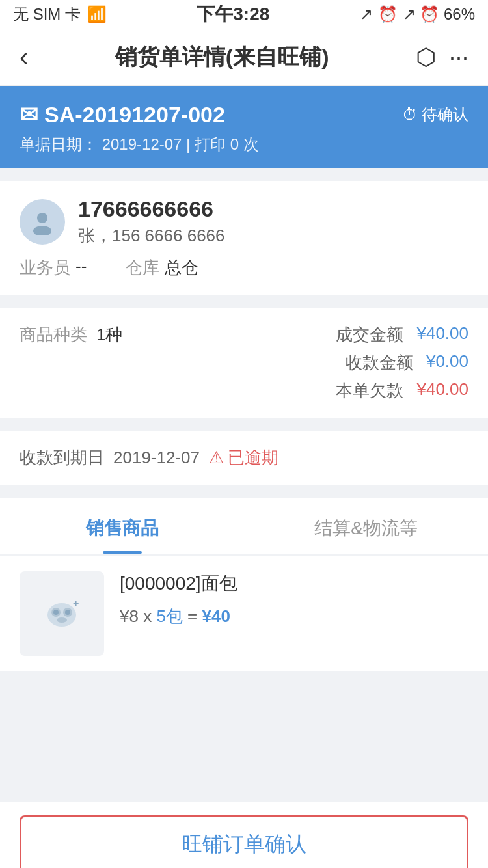 The height and width of the screenshot is (868, 488). I want to click on product-image: +, so click(62, 614).